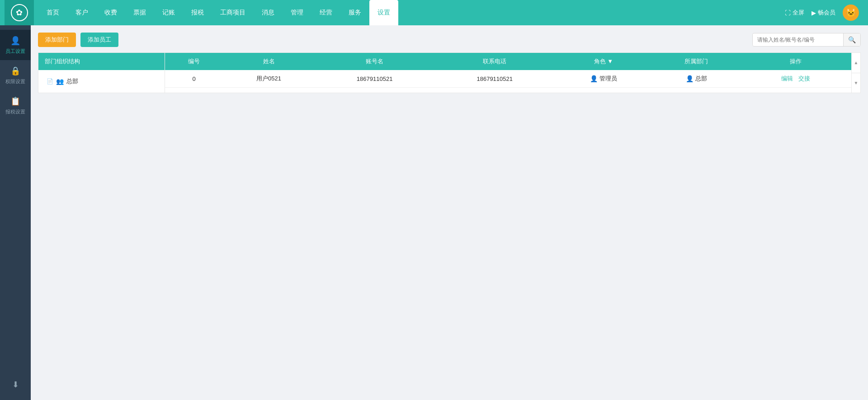 This screenshot has height=400, width=868. I want to click on member-label: 畅会员, so click(826, 13).